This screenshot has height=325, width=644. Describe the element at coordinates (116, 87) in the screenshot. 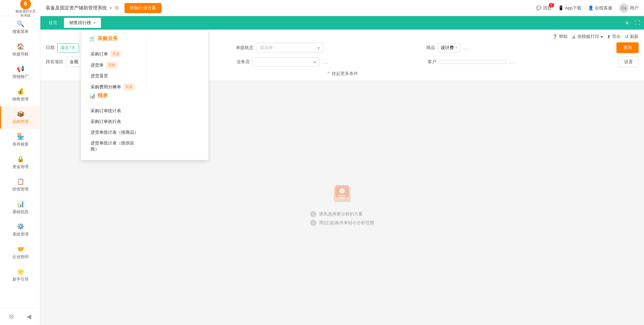

I see `dropdown-item-expense: 采购费用分摊单 历史` at that location.